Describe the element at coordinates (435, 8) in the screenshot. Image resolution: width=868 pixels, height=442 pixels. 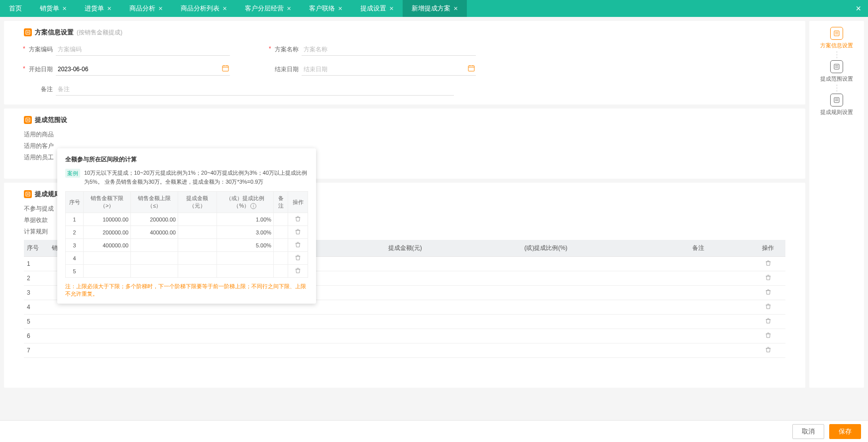
I see `tab-新增提成方案: 新增提成方案✕` at that location.